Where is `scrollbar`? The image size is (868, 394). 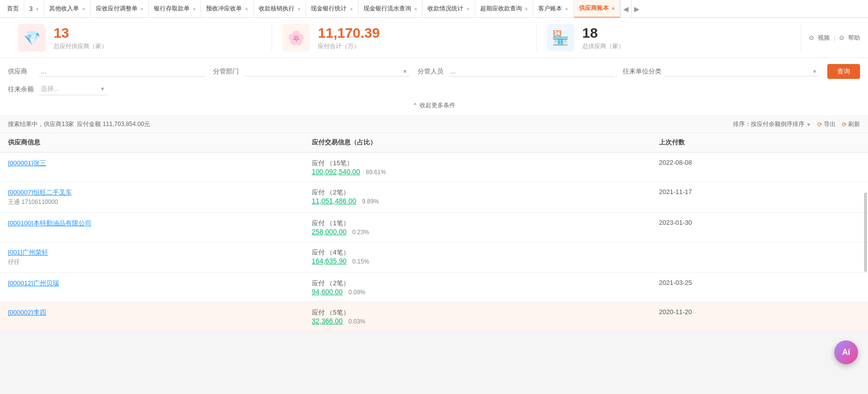 scrollbar is located at coordinates (866, 232).